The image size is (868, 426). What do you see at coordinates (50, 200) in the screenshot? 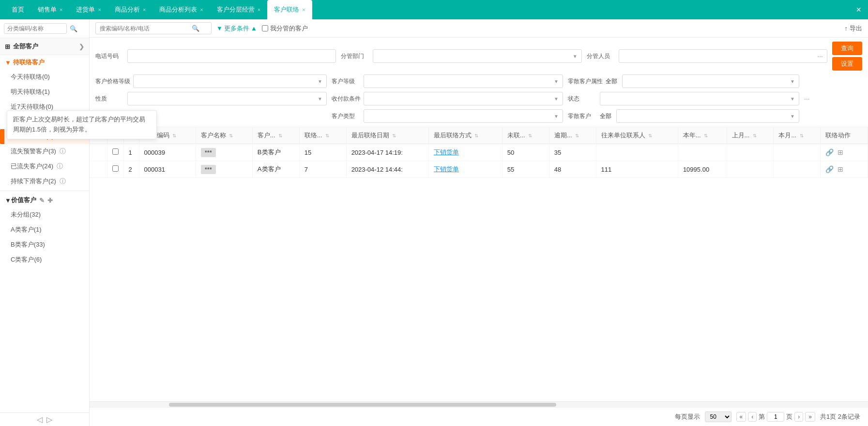
I see `add-icon: ✚` at bounding box center [50, 200].